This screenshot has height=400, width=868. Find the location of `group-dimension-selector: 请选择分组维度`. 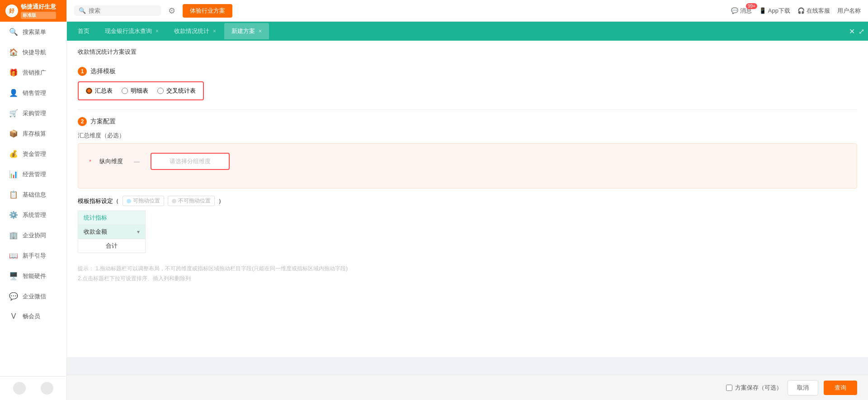

group-dimension-selector: 请选择分组维度 is located at coordinates (190, 161).